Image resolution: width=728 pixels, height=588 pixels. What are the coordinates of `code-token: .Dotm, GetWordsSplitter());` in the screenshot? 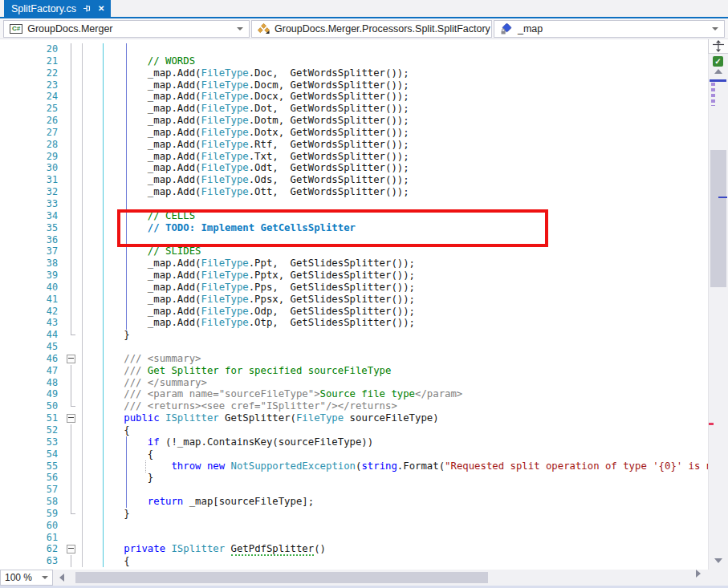 It's located at (329, 120).